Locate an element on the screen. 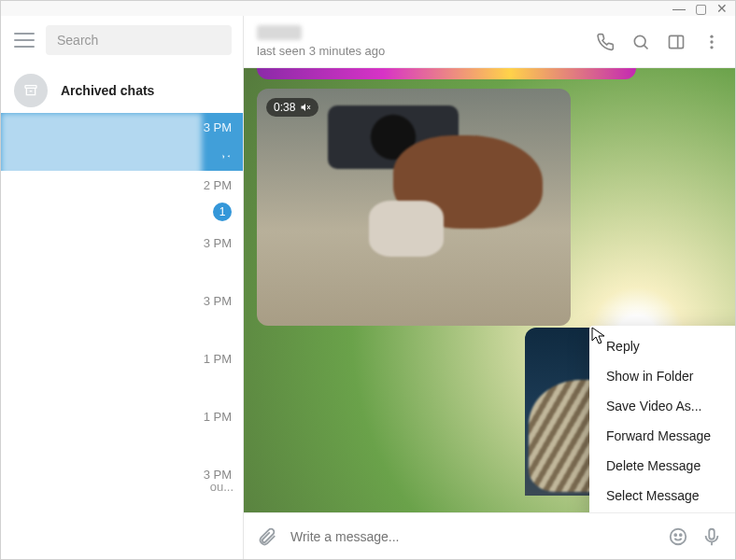 Image resolution: width=736 pixels, height=560 pixels. menu-icon is located at coordinates (24, 40).